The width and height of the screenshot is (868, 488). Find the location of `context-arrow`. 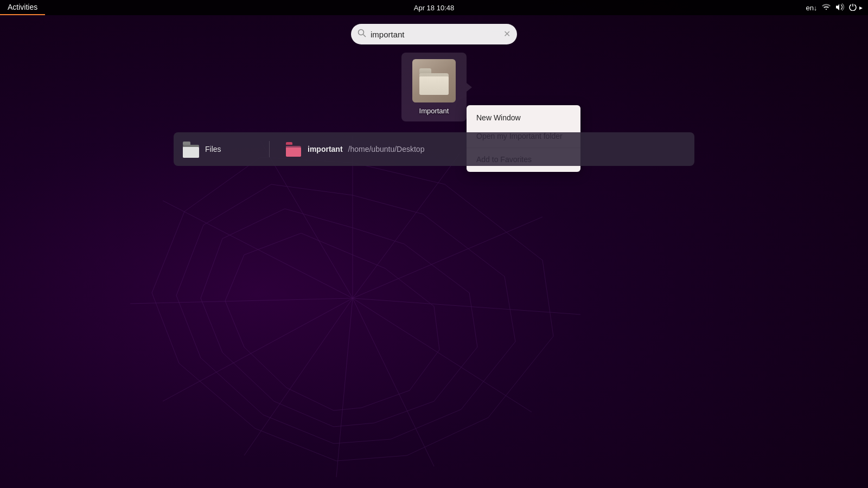

context-arrow is located at coordinates (469, 87).